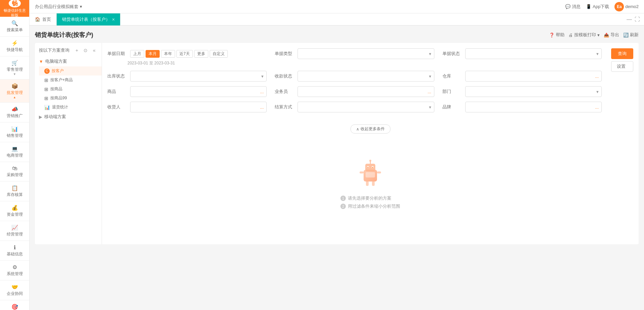  Describe the element at coordinates (619, 7) in the screenshot. I see `avatar: Ea` at that location.